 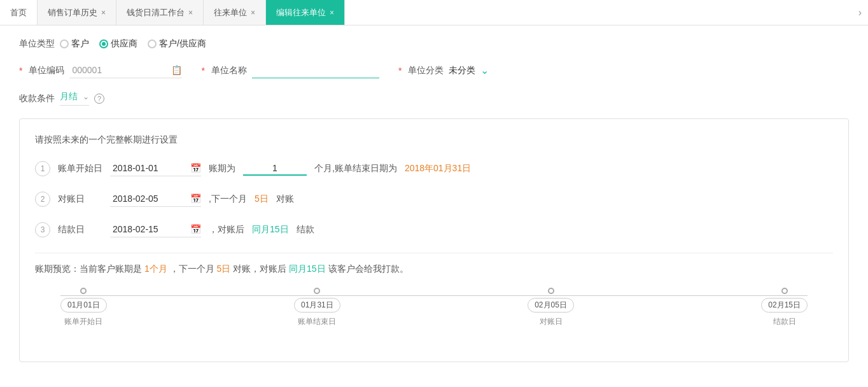 I want to click on unit-category-star: *, so click(x=400, y=71).